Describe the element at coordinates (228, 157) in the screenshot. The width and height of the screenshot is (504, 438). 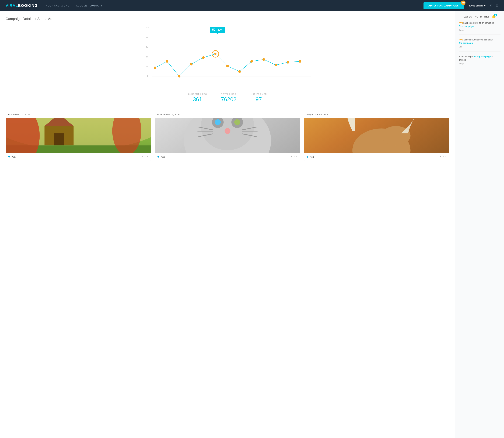
I see `card-cat-footer: ♥ 276 • • •` at that location.